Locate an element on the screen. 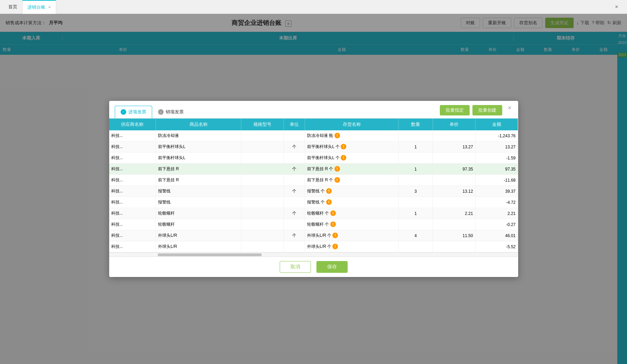  top-bar: 首页 进销台账 × × is located at coordinates (313, 7).